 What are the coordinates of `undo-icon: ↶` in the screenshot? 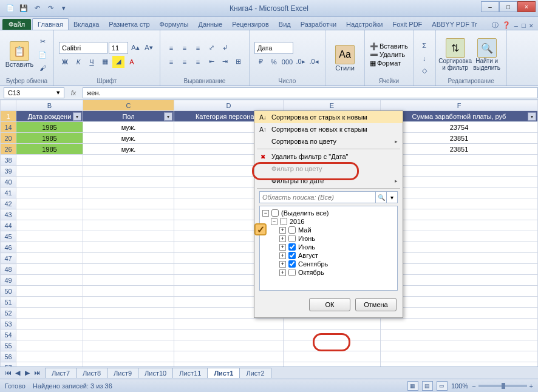 It's located at (37, 8).